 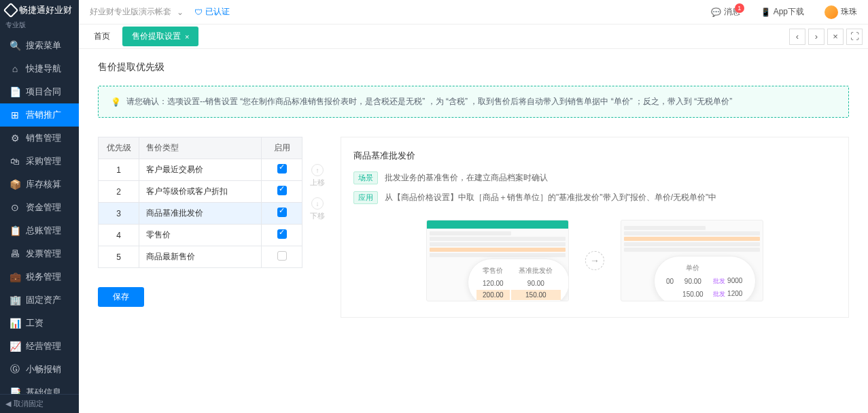 What do you see at coordinates (116, 102) in the screenshot?
I see `bulb-icon: 💡` at bounding box center [116, 102].